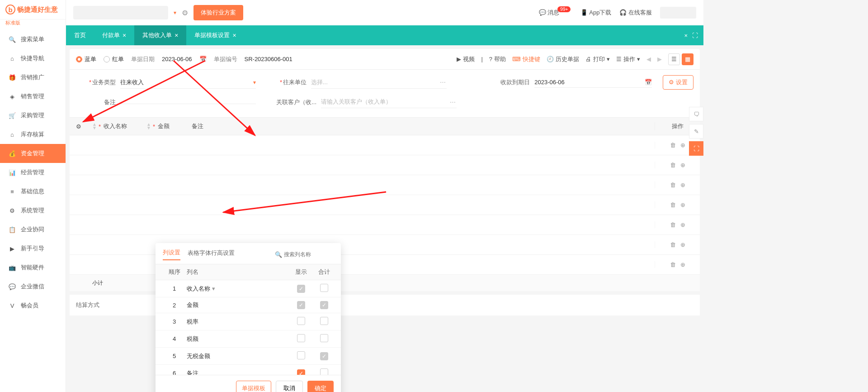 This screenshot has width=868, height=392. Describe the element at coordinates (175, 13) in the screenshot. I see `chevron-down-icon: ▾` at that location.